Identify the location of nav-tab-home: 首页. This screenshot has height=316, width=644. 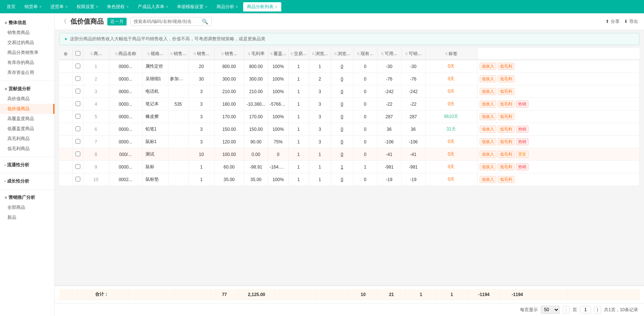
(11, 7).